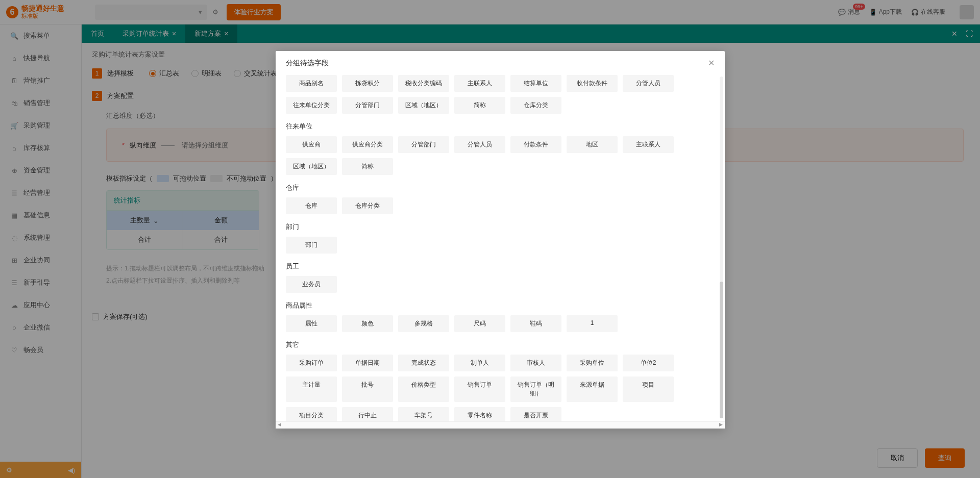  I want to click on field-chip: 单据日期, so click(368, 363).